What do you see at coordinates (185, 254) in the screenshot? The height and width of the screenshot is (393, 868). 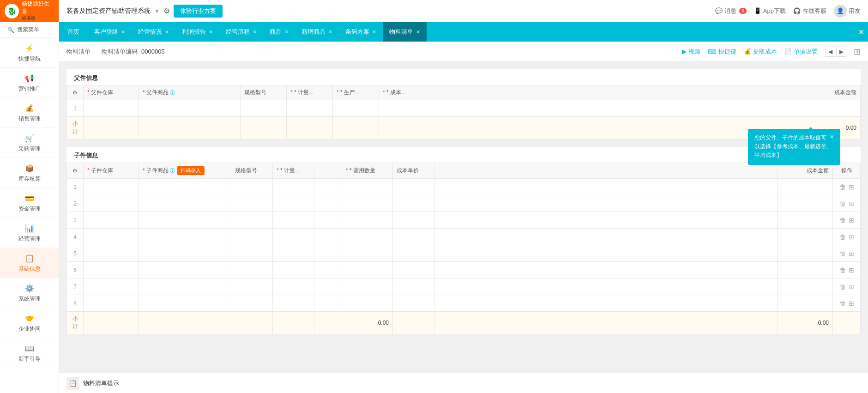 I see `child-row-5-goods` at bounding box center [185, 254].